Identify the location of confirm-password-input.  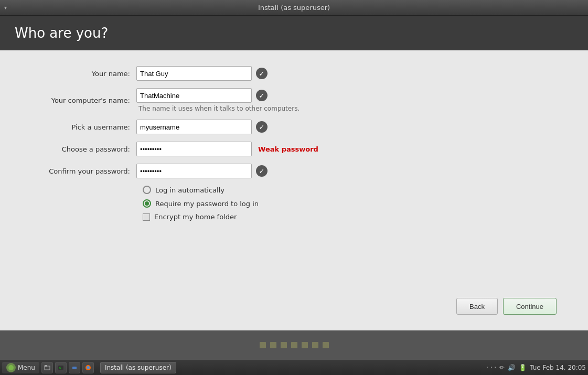
(194, 171).